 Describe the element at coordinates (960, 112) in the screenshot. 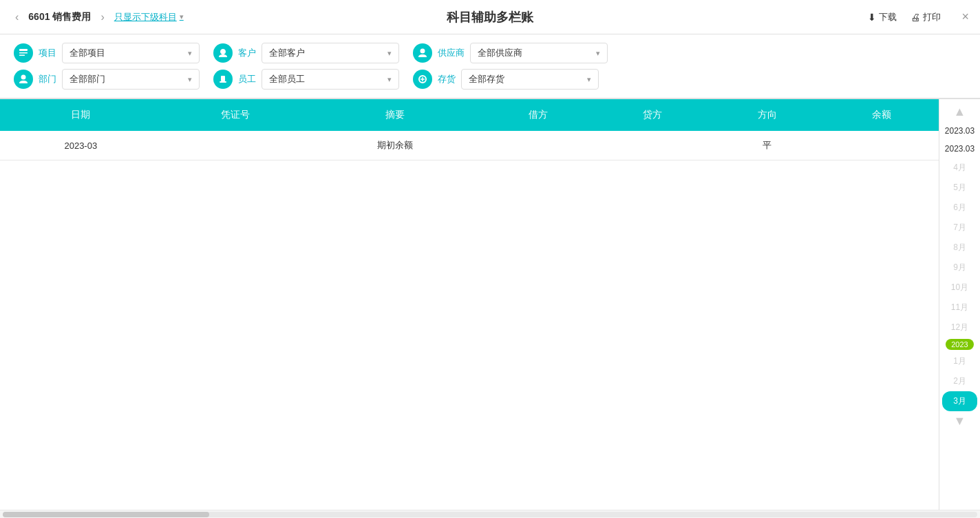

I see `timeline-nav-up: ▲` at that location.